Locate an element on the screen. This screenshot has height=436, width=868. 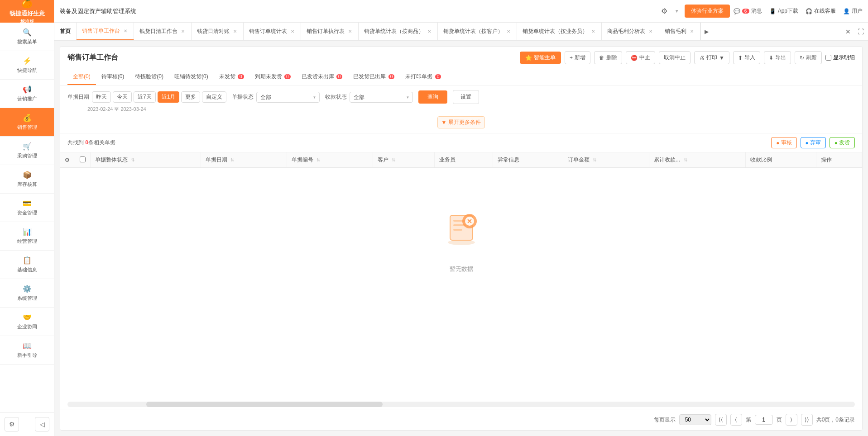
th-date: 单据日期 ⇅ is located at coordinates (244, 160).